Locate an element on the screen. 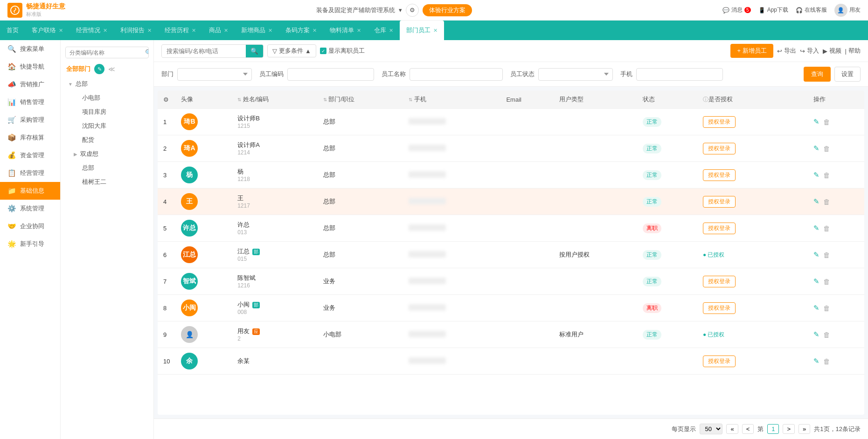 This screenshot has height=439, width=868. dept-node-总部: ▼总部 is located at coordinates (107, 84).